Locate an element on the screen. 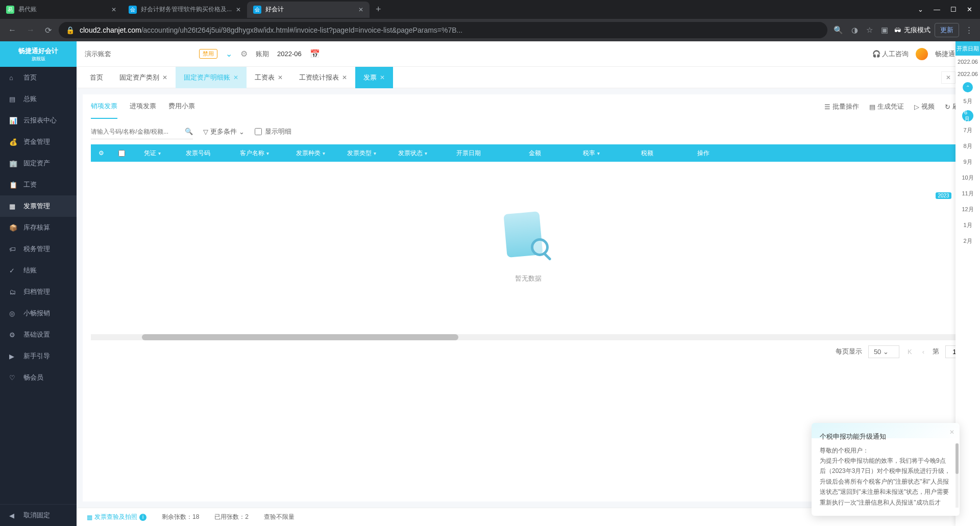  avatar is located at coordinates (922, 54).